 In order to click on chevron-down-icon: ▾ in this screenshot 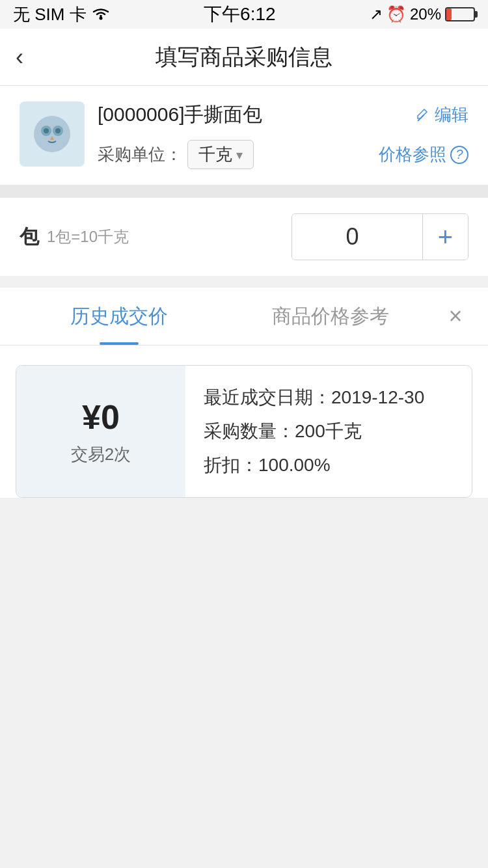, I will do `click(239, 155)`.